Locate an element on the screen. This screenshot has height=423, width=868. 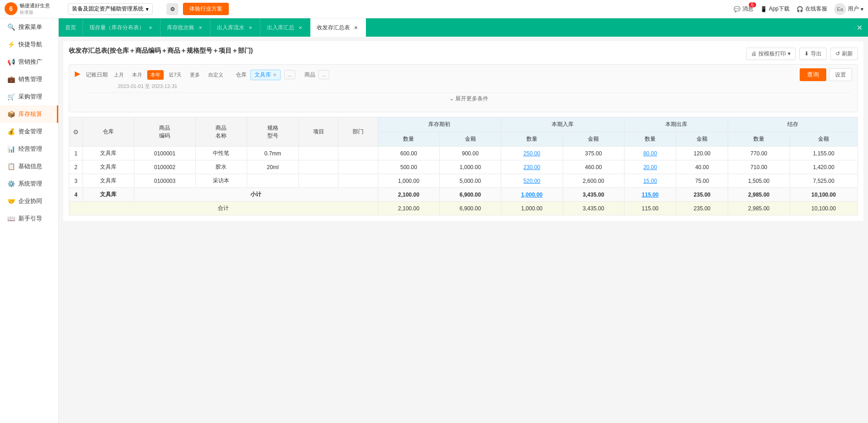
tab-batch: 库存批次账 ✕ is located at coordinates (185, 27).